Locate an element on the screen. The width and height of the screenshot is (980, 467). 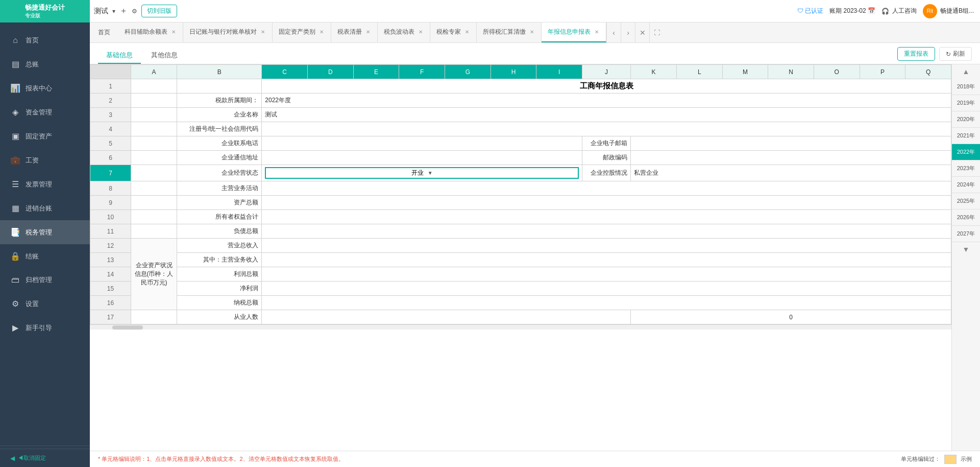
refresh-button: ↻ 刷新 is located at coordinates (955, 54).